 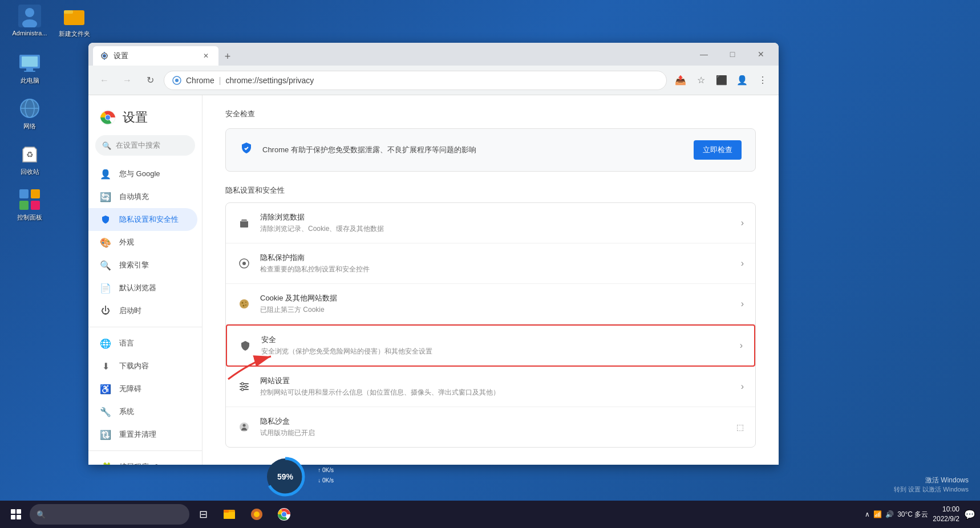 What do you see at coordinates (145, 389) in the screenshot?
I see `sidebar-item-accessibility: ♿ 无障碍` at bounding box center [145, 389].